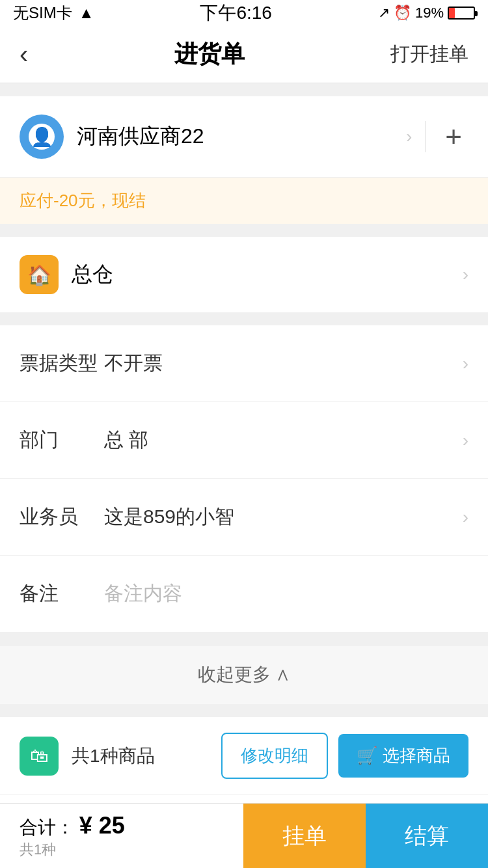  I want to click on product-header: 🛍 共1种商品 修改明细 🛒 选择商品, so click(244, 756).